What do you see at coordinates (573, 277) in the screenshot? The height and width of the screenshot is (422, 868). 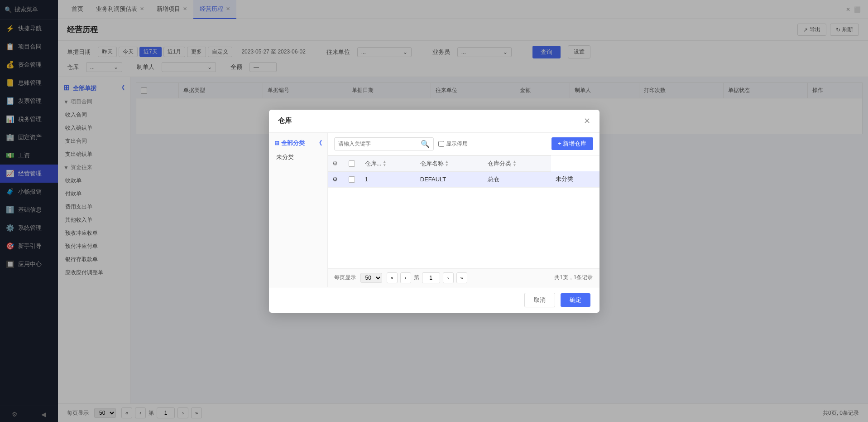 I see `dialog-total: 共1页，1条记录` at bounding box center [573, 277].